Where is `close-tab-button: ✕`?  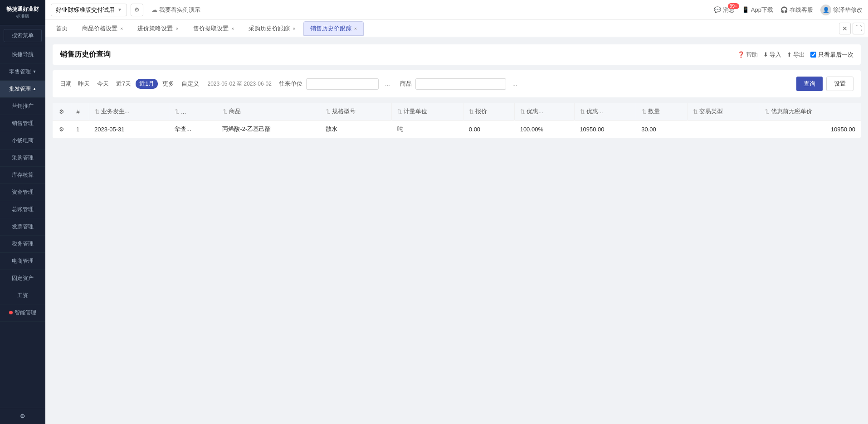
close-tab-button: ✕ is located at coordinates (845, 29).